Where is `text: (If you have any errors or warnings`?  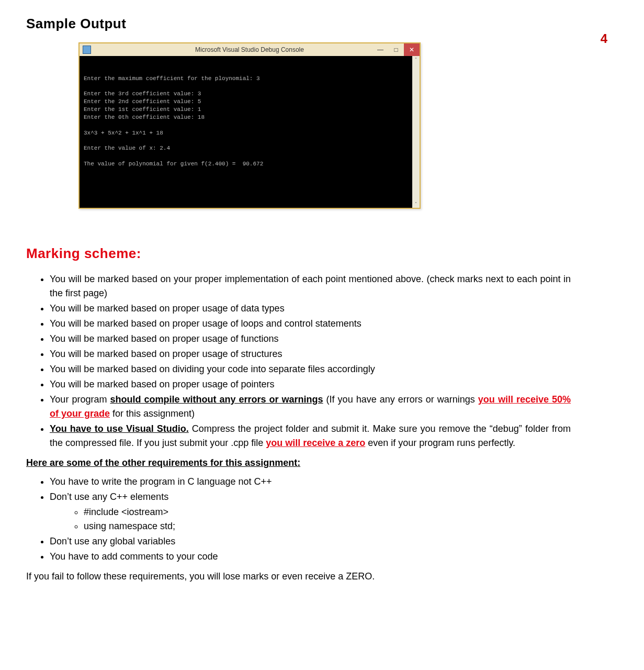 text: (If you have any errors or warnings is located at coordinates (401, 399).